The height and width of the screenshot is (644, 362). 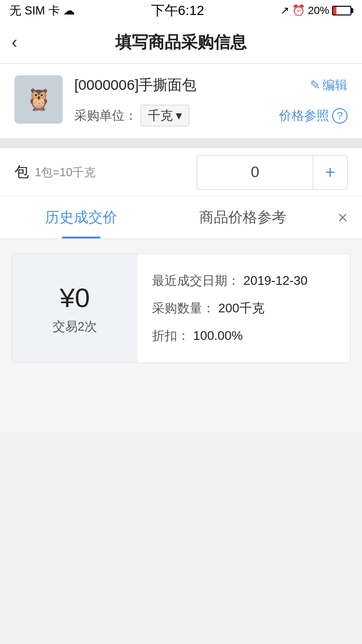 What do you see at coordinates (181, 218) in the screenshot?
I see `tabs-bar: 历史成交价 商品价格参考 ×` at bounding box center [181, 218].